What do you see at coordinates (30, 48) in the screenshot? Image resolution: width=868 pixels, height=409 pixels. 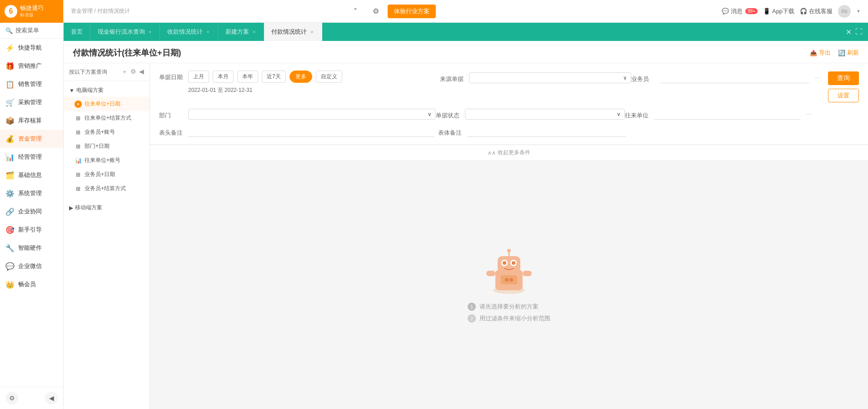 I see `sidebar-item-label: 快捷导航` at bounding box center [30, 48].